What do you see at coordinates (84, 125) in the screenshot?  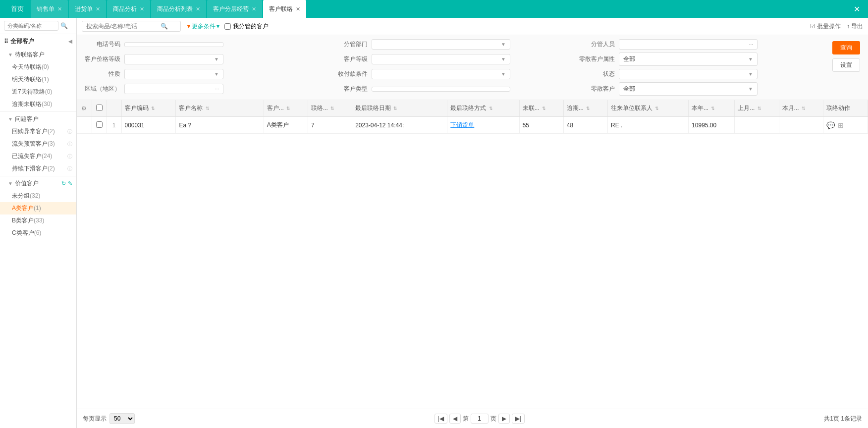 I see `row-settings` at bounding box center [84, 125].